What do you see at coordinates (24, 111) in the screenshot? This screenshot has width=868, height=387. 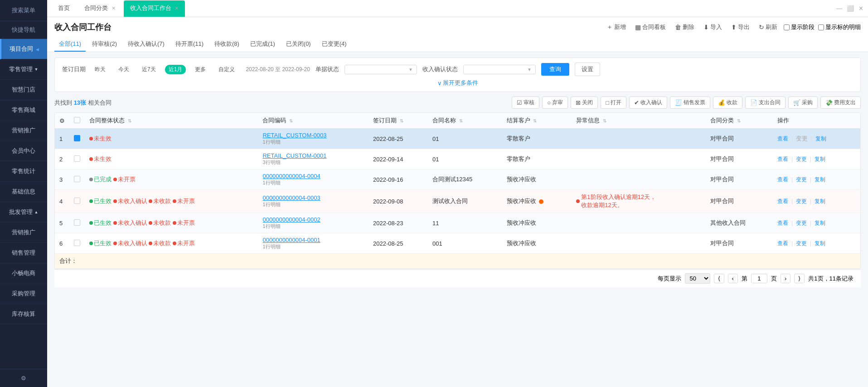 I see `sidebar-item-retailmall: 零售商城` at bounding box center [24, 111].